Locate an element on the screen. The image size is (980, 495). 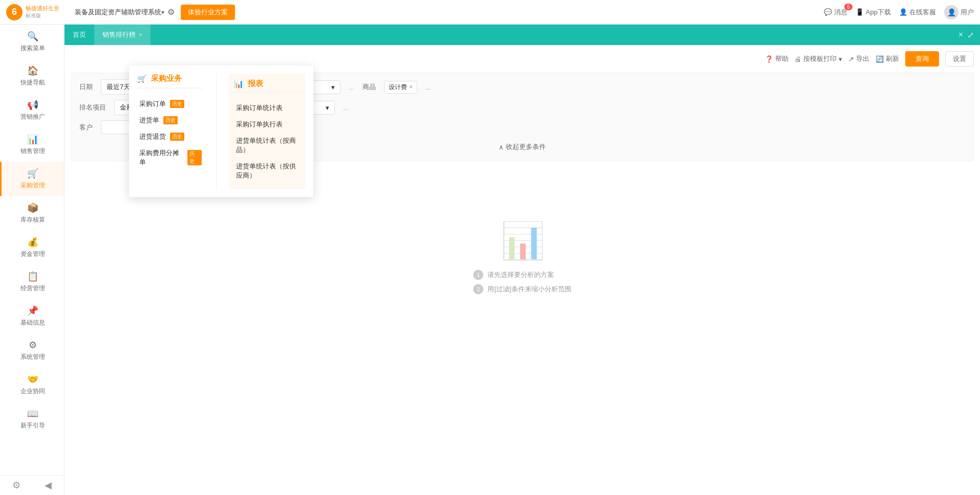
logo-text: 畅捷通好生意 is located at coordinates (42, 8).